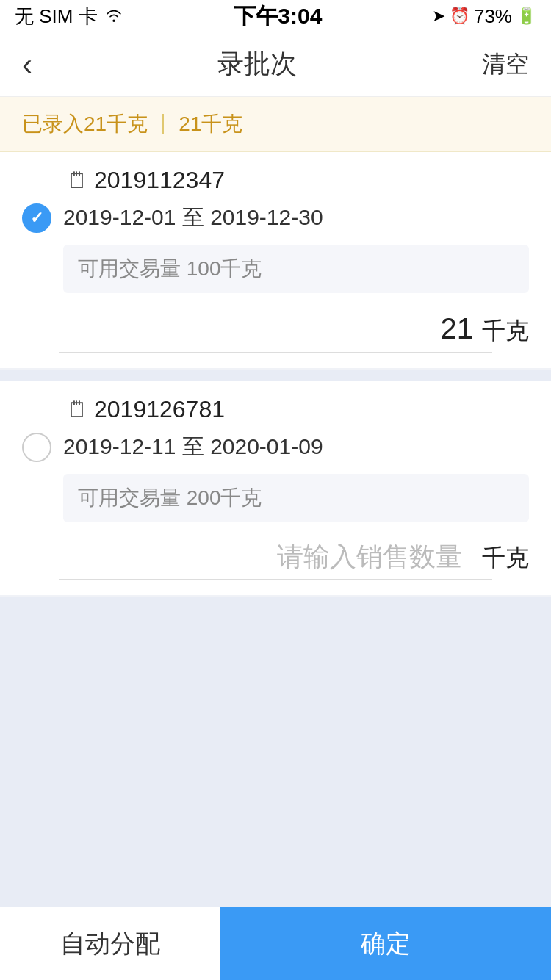 This screenshot has height=980, width=551. Describe the element at coordinates (37, 218) in the screenshot. I see `radio-check-icon-1: ✓` at that location.